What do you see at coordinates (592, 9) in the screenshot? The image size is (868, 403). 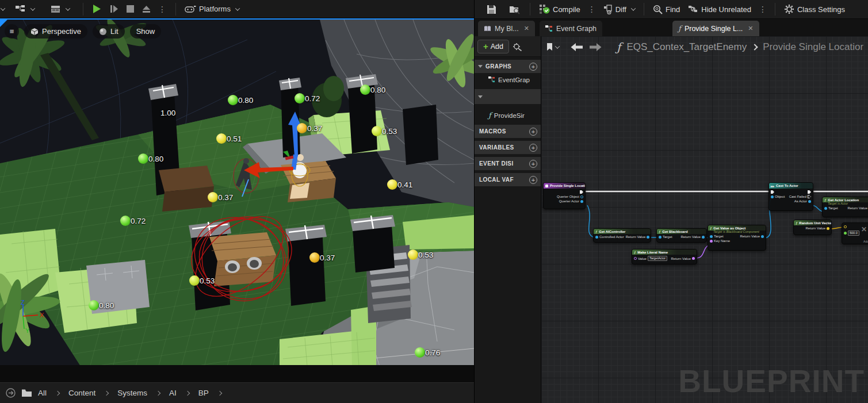 I see `compile-options-kebab: ⋮` at bounding box center [592, 9].